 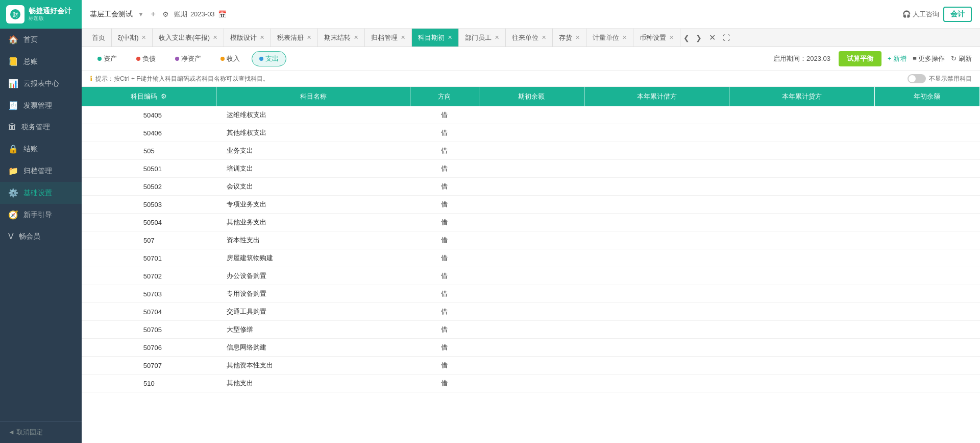 I want to click on logo-icon: 财, so click(x=15, y=14).